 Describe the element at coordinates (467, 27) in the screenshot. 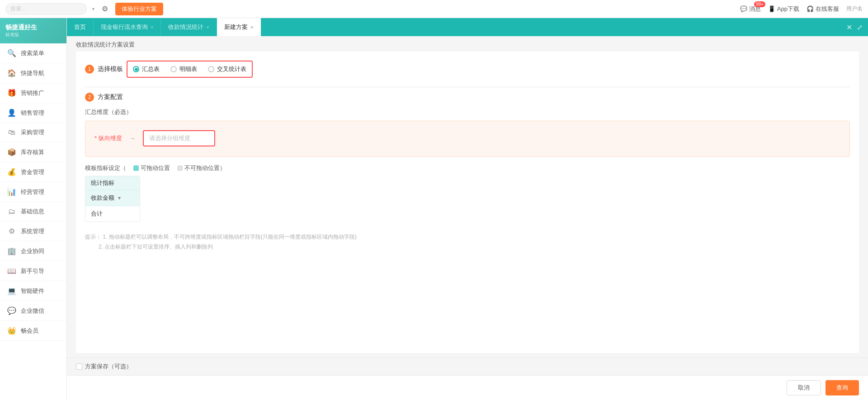

I see `tab-bar: 首页 现金银行流水查询 × 收款情况统计 × 新建方案 × ✕ ⤢` at that location.